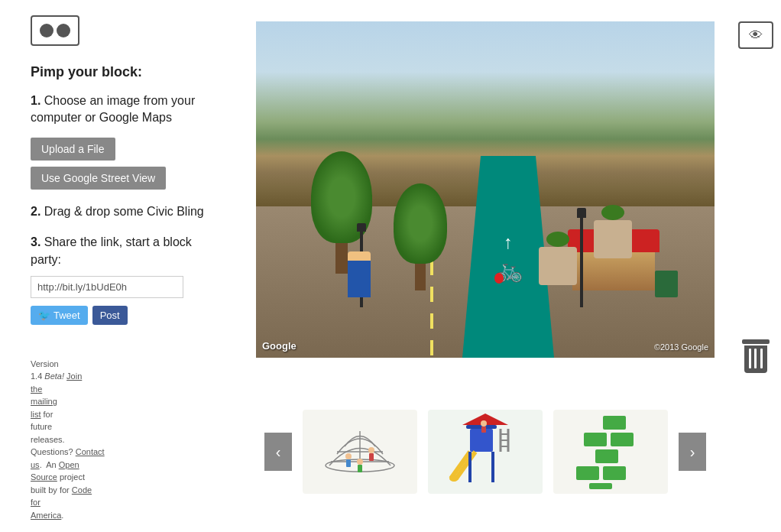 This screenshot has height=532, width=781. Describe the element at coordinates (359, 274) in the screenshot. I see `officer-figure` at that location.